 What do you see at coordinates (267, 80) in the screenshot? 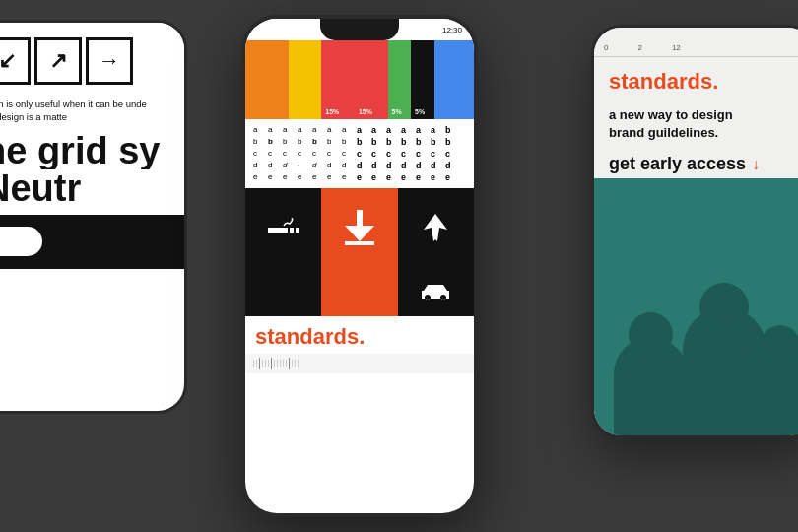
I see `color-orange` at bounding box center [267, 80].